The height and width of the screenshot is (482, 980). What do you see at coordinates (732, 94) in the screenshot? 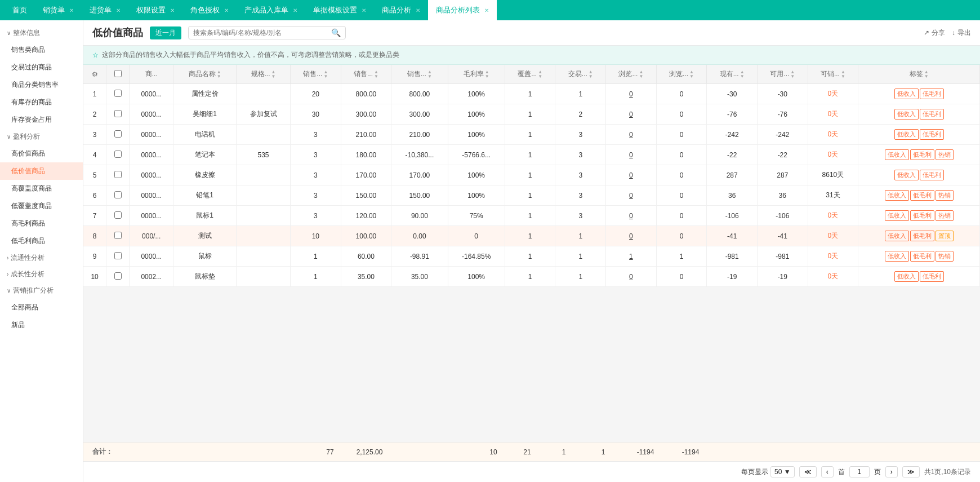
I see `cell-current_stock: -30` at bounding box center [732, 94].